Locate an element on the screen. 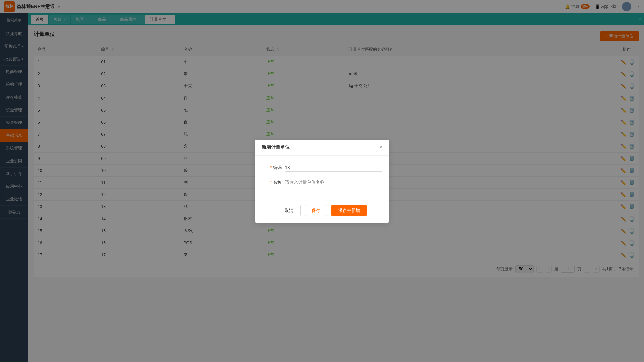 Image resolution: width=644 pixels, height=362 pixels. modal-footer: 取消 保存 保存并新增 is located at coordinates (322, 212).